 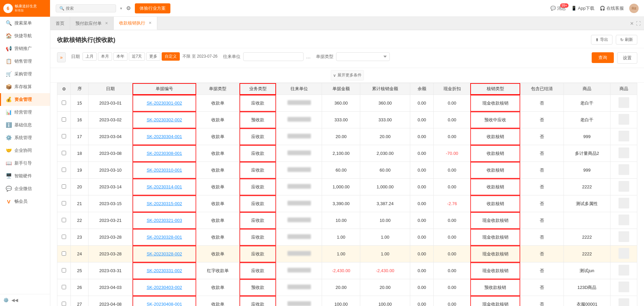 I want to click on sidebar-item-shortcut: 🏠 快捷导航, so click(x=25, y=36).